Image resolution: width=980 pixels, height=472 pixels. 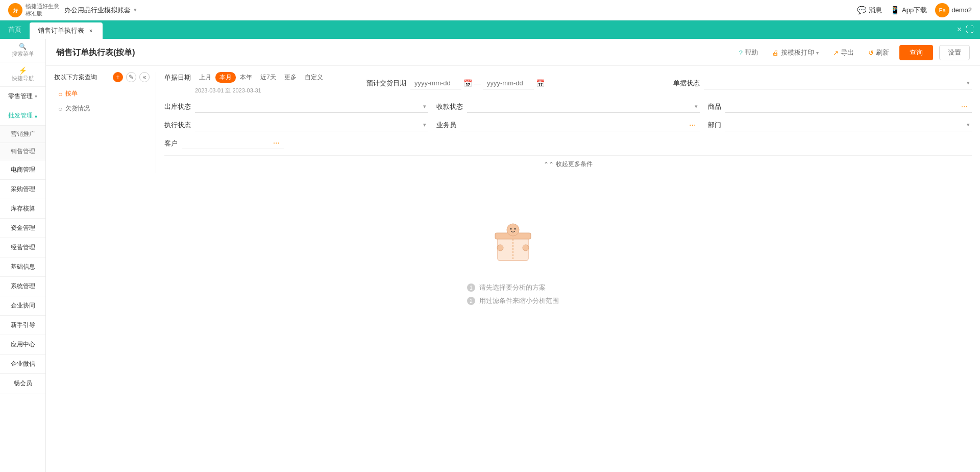 I want to click on sidebar-search: 🔍 搜索菜单, so click(x=22, y=51).